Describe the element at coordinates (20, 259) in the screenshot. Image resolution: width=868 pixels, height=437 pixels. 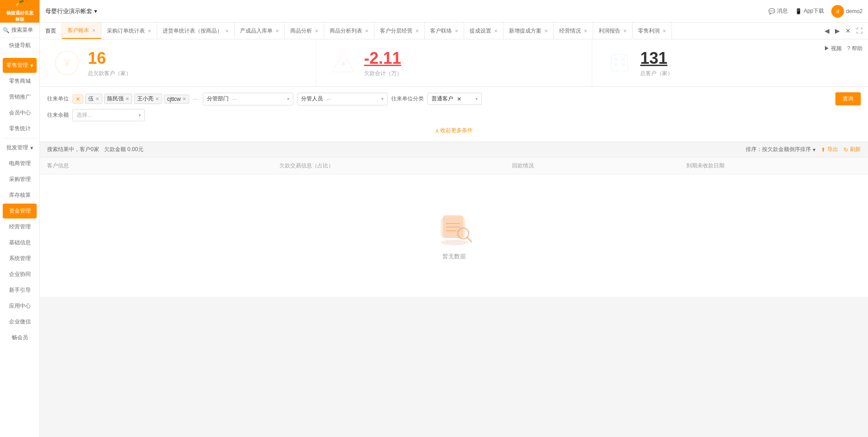
I see `sidebar-item-system: 系统管理` at that location.